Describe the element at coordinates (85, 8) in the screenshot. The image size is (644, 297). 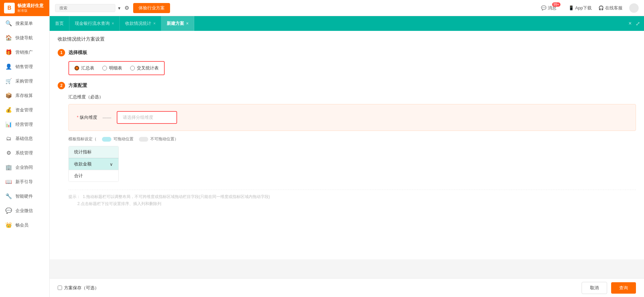
I see `topbar-search-input` at that location.